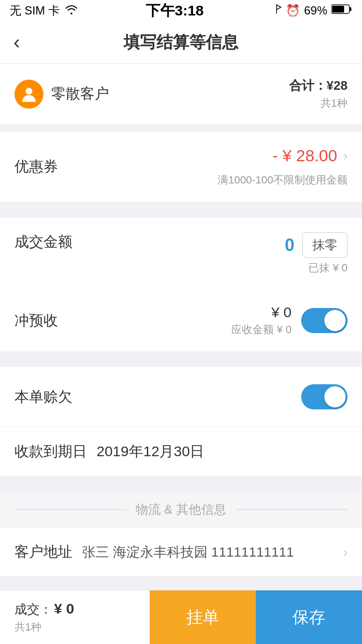  I want to click on address-row: 客户地址 张三 海淀永丰科技园 11111111111 ›, so click(181, 552).